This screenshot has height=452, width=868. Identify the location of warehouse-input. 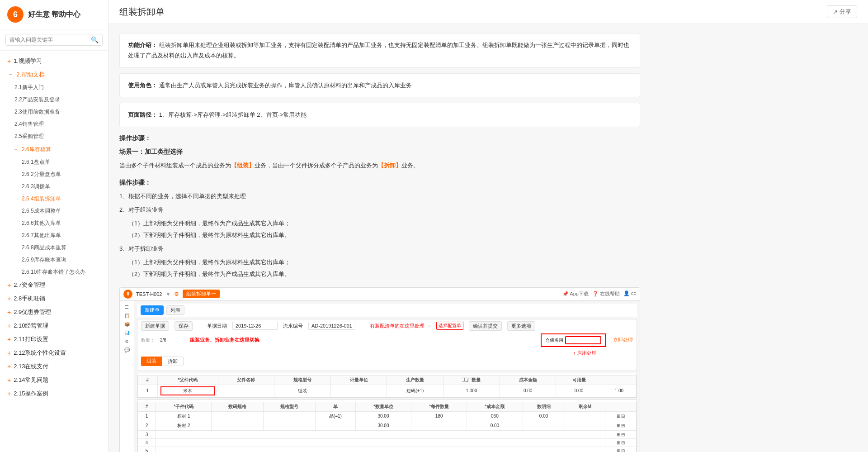
(583, 340).